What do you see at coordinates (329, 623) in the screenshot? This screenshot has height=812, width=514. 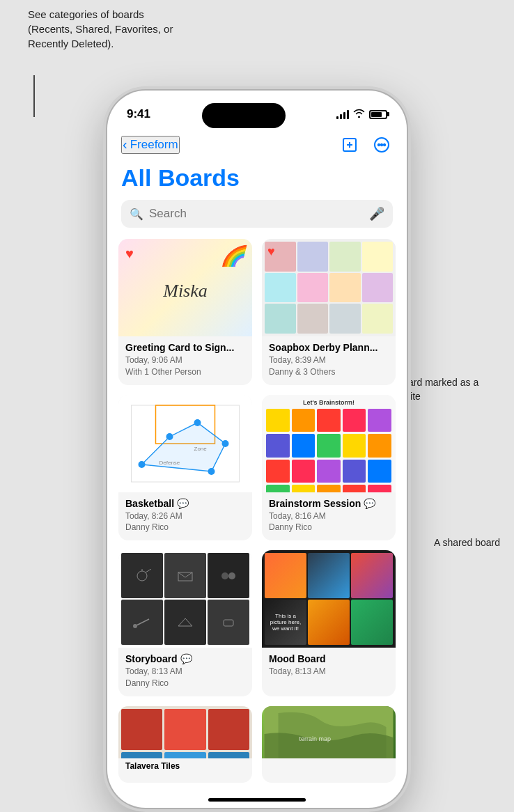 I see `board-card-moodboard: This is a picture here, we want it! Mood…` at bounding box center [329, 623].